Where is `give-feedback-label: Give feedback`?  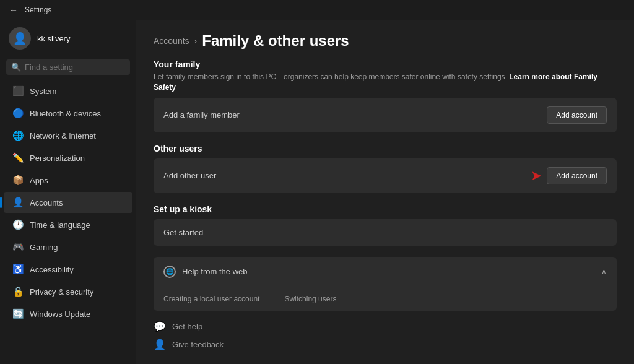 give-feedback-label: Give feedback is located at coordinates (198, 344).